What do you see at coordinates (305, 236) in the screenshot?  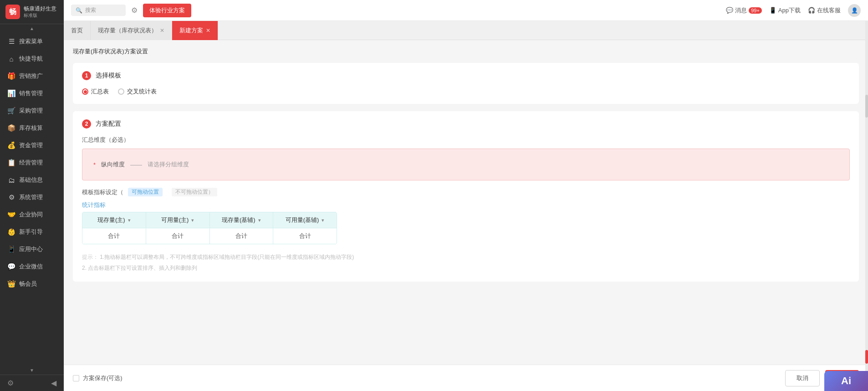 I see `stats-cell-0-3: 合计` at bounding box center [305, 236].